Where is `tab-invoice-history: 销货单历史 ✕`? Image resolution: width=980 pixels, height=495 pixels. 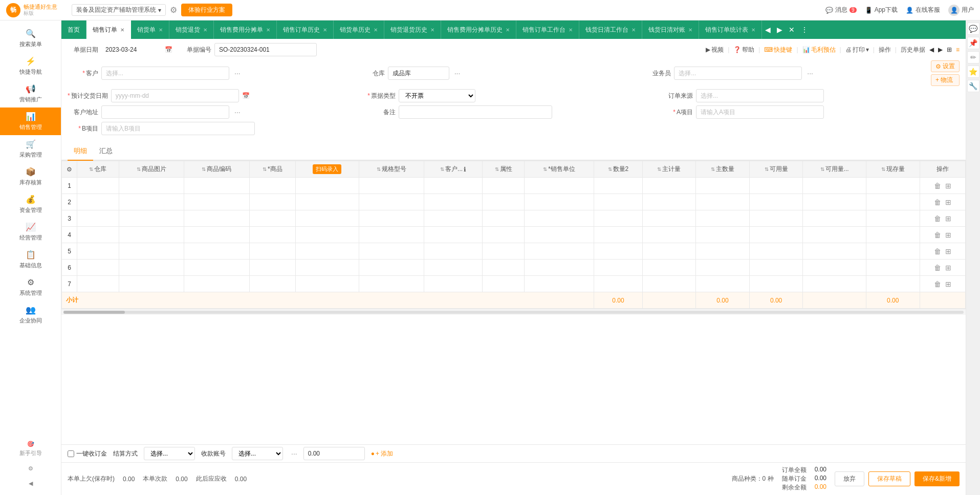
tab-invoice-history: 销货单历史 ✕ is located at coordinates (359, 30).